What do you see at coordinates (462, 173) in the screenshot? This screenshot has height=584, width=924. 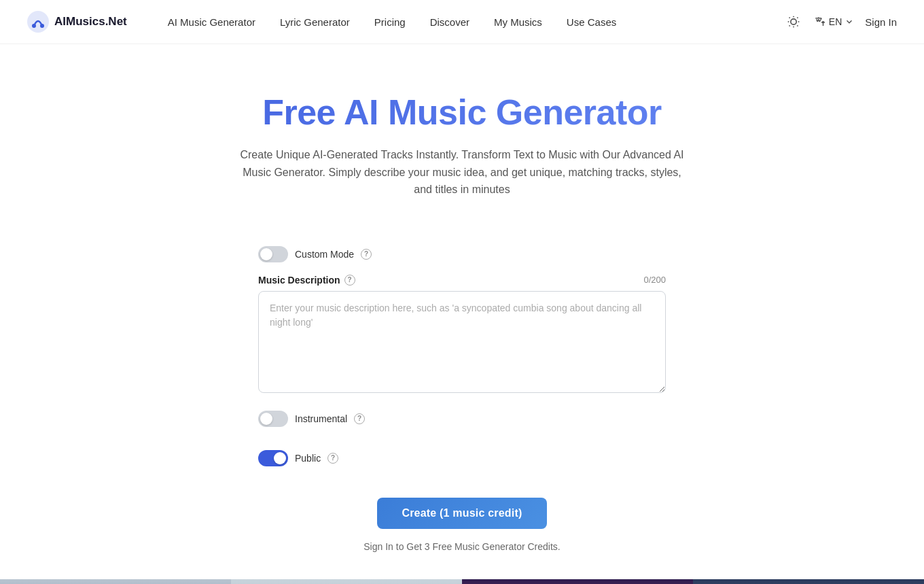 I see `hero-subtitle: Create Unique AI-Generated Tracks Instan…` at bounding box center [462, 173].